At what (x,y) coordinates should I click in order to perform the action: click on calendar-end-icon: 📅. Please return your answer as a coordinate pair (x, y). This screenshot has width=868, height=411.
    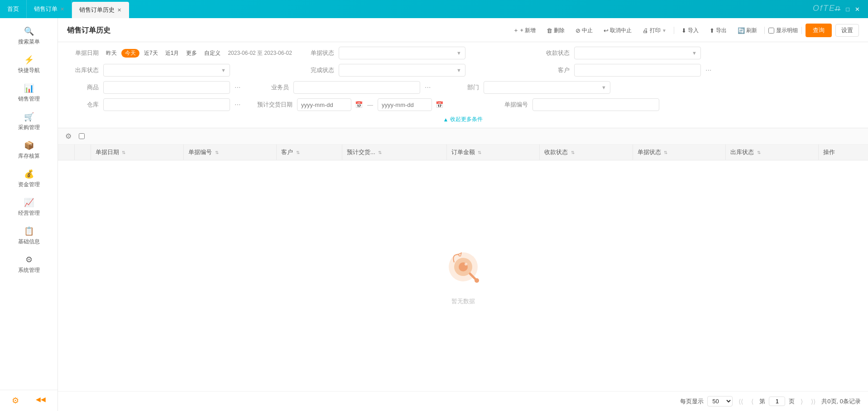
    Looking at the image, I should click on (439, 105).